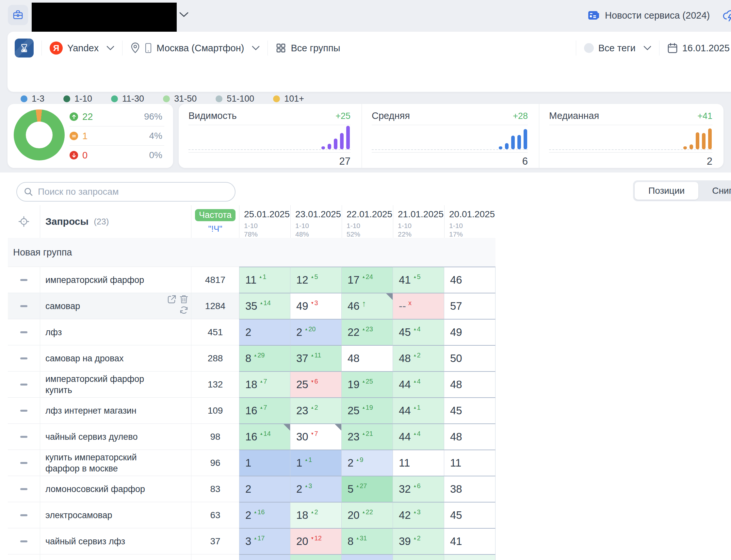 Image resolution: width=731 pixels, height=560 pixels. Describe the element at coordinates (316, 437) in the screenshot. I see `position-cell: 30▼7` at that location.